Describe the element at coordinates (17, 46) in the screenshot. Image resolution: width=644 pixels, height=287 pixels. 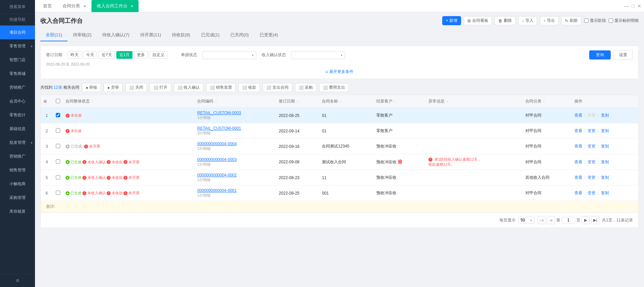
I see `sidebar-item-retail-management: 零售管理` at that location.